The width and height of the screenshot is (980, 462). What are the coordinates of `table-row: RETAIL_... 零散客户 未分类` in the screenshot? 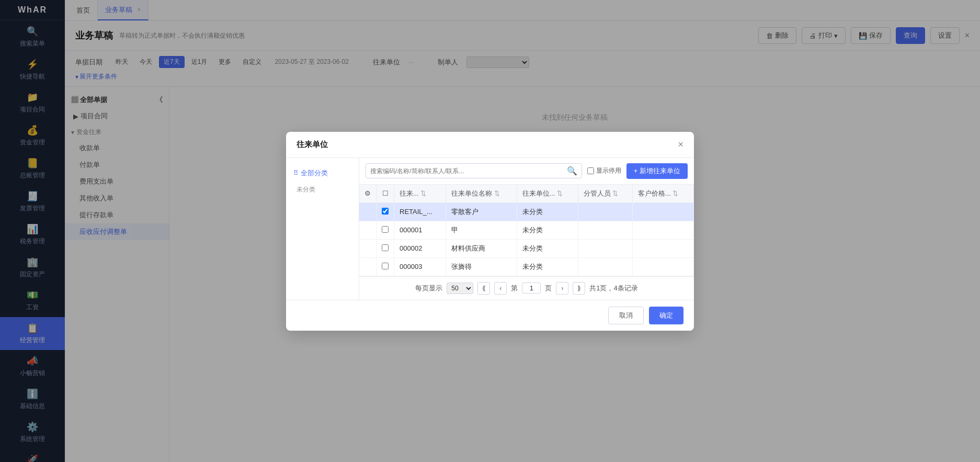 It's located at (527, 211).